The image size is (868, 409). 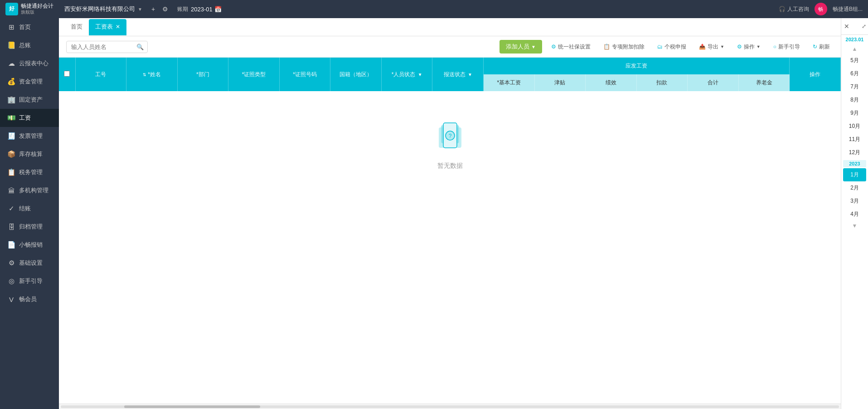 I want to click on user-avatar: 畅, so click(x=821, y=9).